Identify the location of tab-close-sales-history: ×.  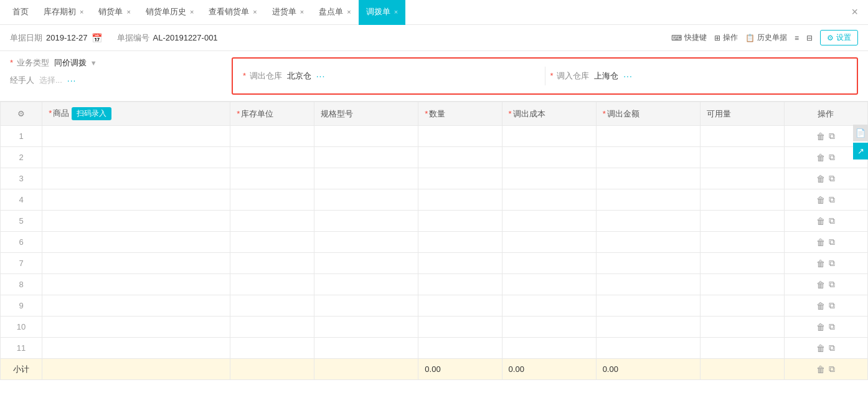
(192, 12).